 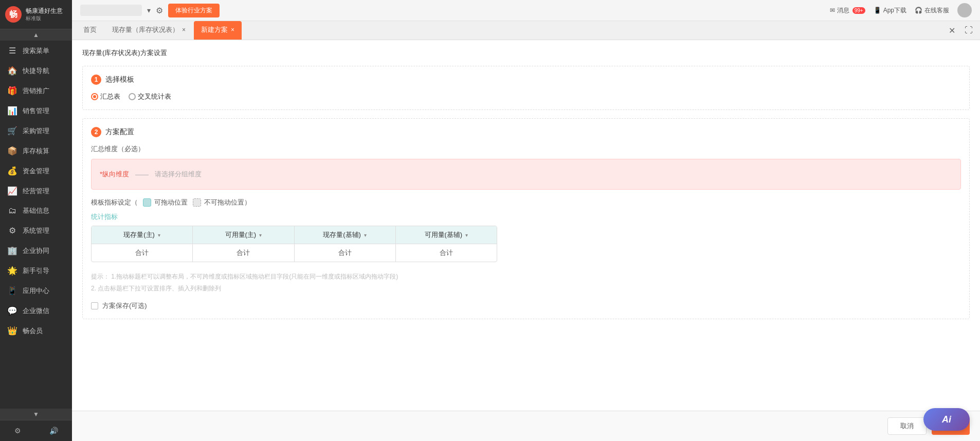 I want to click on sidebar-item-member: 👑 畅会员, so click(x=36, y=331).